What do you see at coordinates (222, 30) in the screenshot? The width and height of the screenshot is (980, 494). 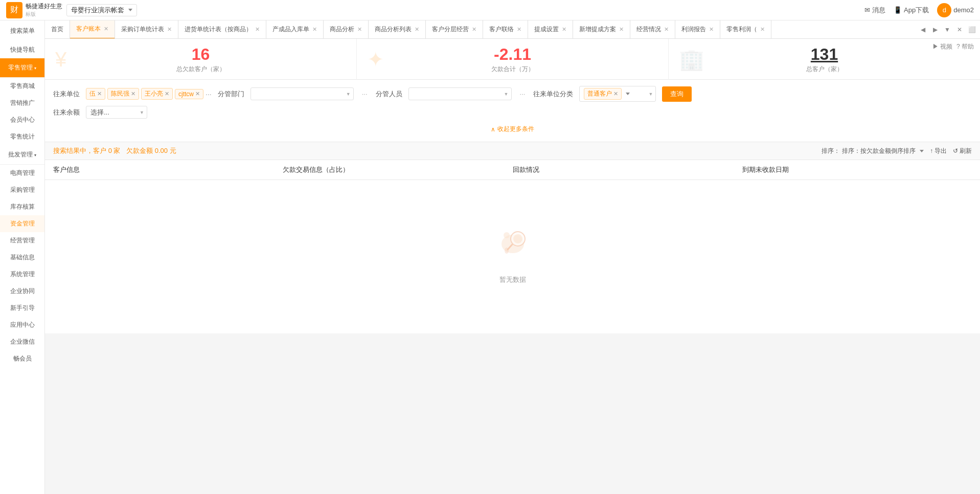 I see `tab-purchase-stats: 进货单统计表（按商品） ✕` at bounding box center [222, 30].